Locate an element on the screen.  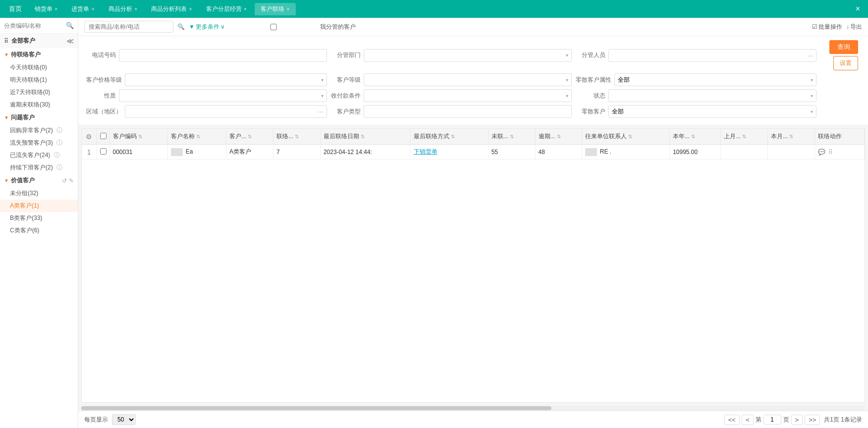
sidebar-item-tomorrow: 明天待联络(1) is located at coordinates (39, 80).